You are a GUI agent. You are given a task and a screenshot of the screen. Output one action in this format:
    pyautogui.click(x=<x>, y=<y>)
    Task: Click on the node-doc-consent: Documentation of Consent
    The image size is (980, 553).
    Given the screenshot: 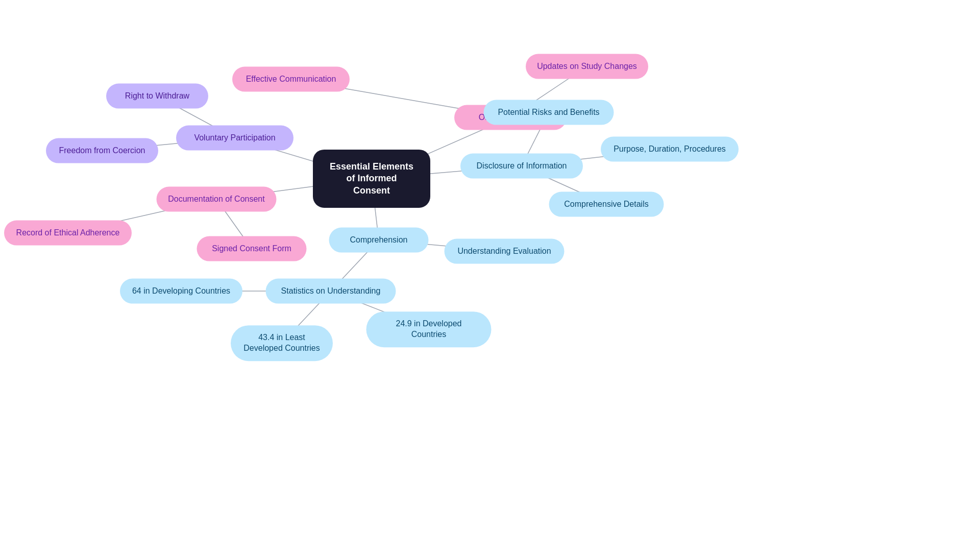 What is the action you would take?
    pyautogui.click(x=216, y=199)
    